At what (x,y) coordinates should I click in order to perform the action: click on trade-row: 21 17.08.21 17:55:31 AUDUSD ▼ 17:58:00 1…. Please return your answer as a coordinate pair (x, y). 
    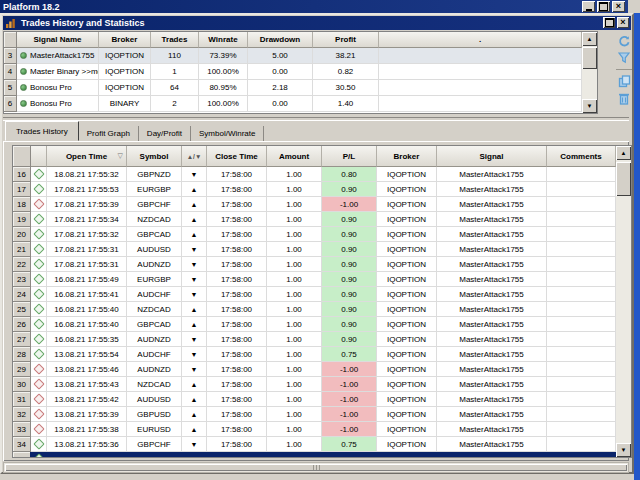
    Looking at the image, I should click on (314, 250).